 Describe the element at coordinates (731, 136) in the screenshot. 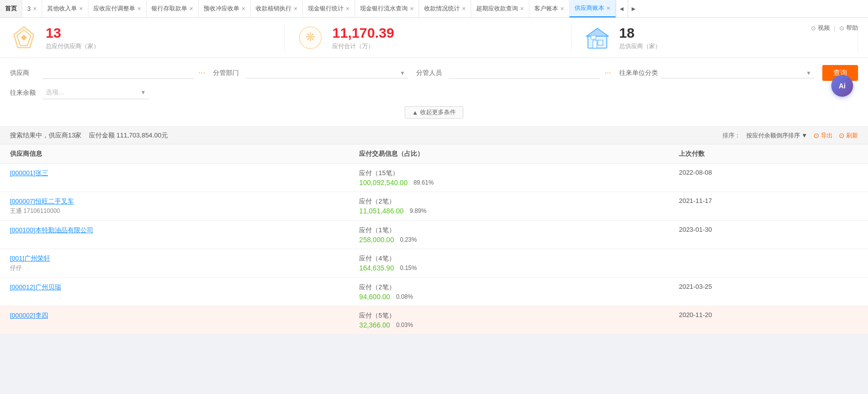

I see `sort-label: 排序：` at that location.